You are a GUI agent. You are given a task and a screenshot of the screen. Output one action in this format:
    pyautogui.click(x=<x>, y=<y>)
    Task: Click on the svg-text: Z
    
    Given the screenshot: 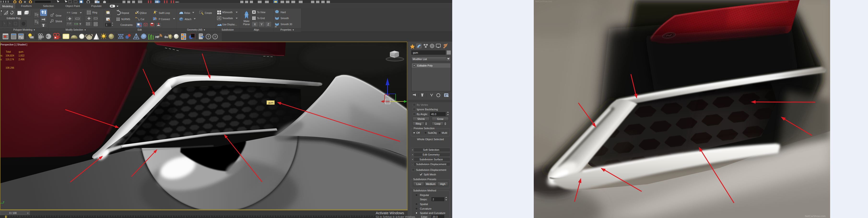 What is the action you would take?
    pyautogui.click(x=268, y=25)
    